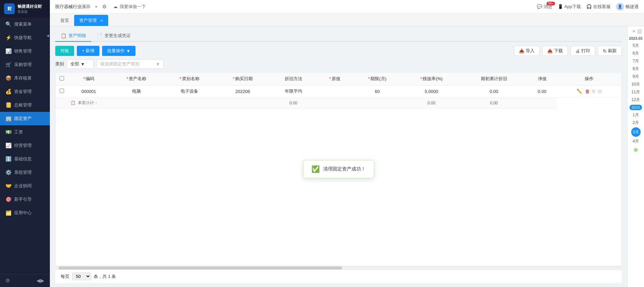 The image size is (644, 287). Describe the element at coordinates (91, 20) in the screenshot. I see `tab-asset-management: 资产管理 ✕` at that location.